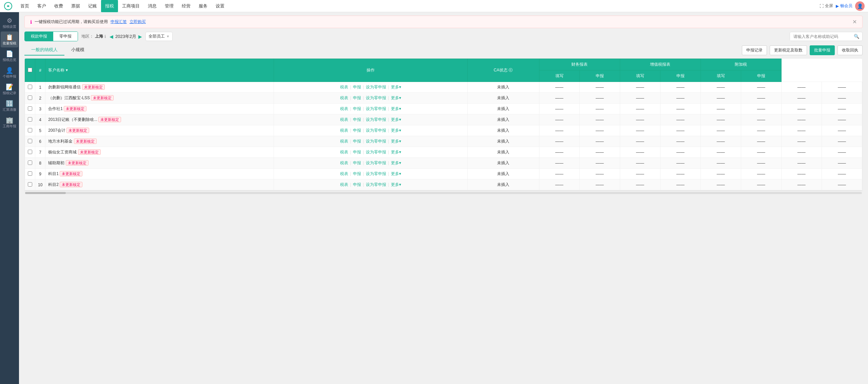  I want to click on nav-item-记账: 记账, so click(93, 6).